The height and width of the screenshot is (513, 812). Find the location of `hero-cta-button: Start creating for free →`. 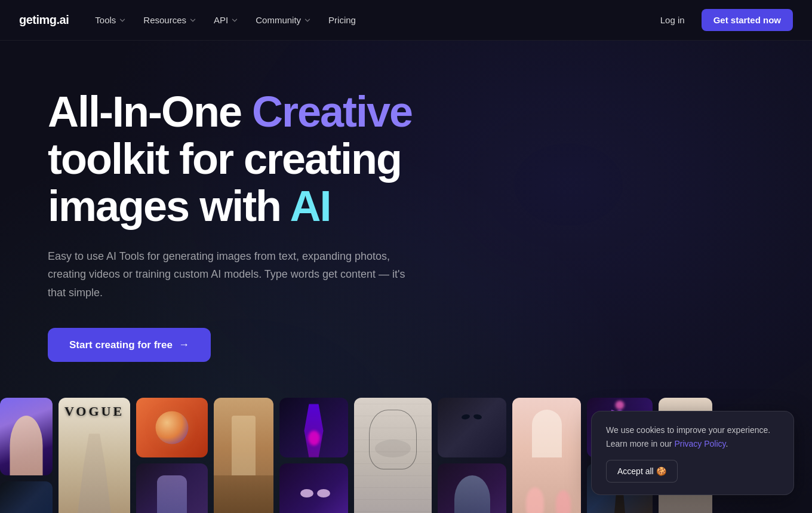

hero-cta-button: Start creating for free → is located at coordinates (129, 345).